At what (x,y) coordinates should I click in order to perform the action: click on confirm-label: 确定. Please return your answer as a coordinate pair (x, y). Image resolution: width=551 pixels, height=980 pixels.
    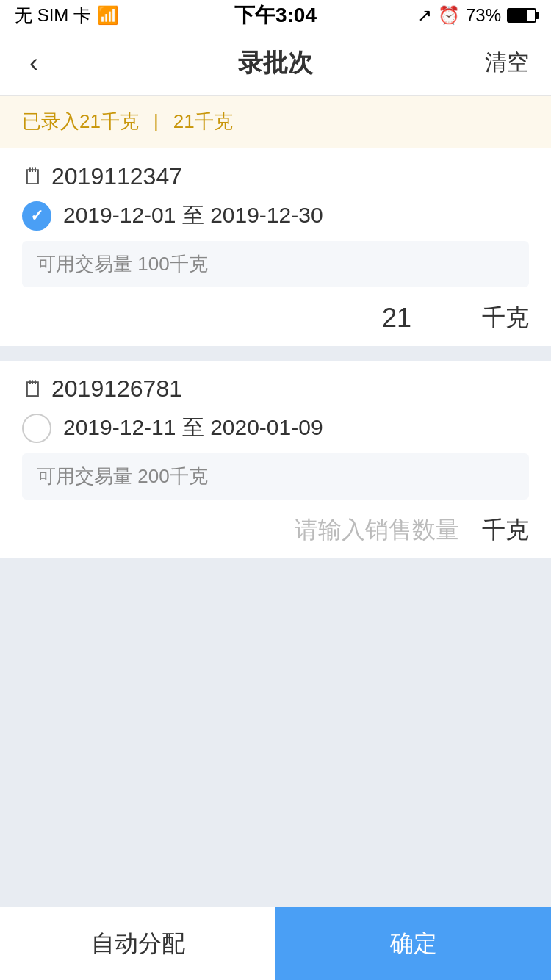
    Looking at the image, I should click on (414, 944).